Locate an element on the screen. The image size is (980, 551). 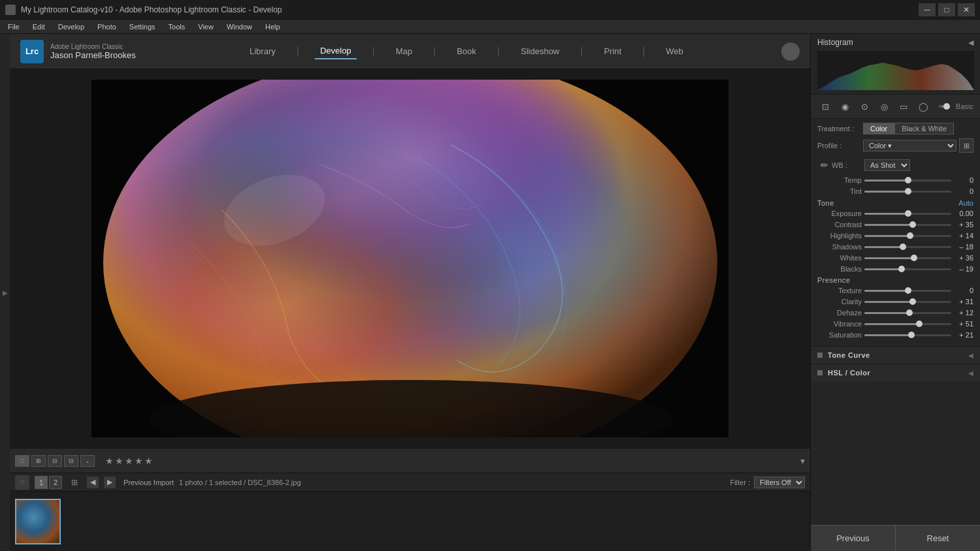
photo-info: 1 photo / 1 selected / DSC_8386-2.jpg is located at coordinates (240, 482).